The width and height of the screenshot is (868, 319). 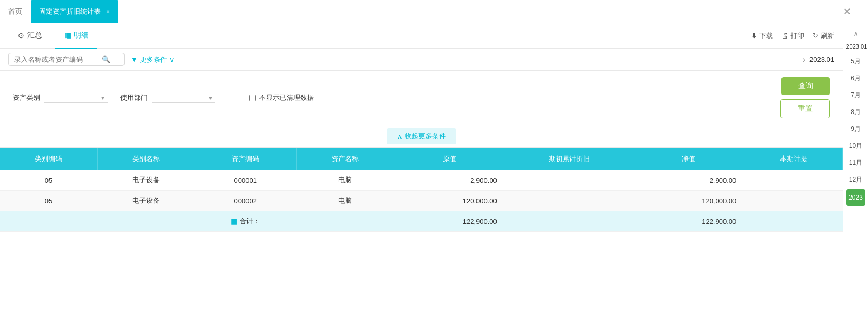 What do you see at coordinates (30, 36) in the screenshot?
I see `tab-summary: ⊙ 汇总` at bounding box center [30, 36].